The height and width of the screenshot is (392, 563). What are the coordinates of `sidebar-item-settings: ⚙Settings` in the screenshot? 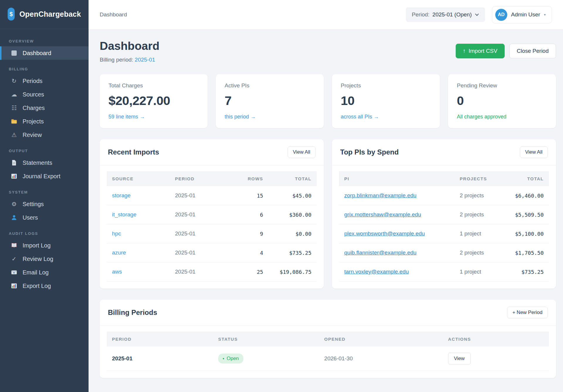 It's located at (44, 204).